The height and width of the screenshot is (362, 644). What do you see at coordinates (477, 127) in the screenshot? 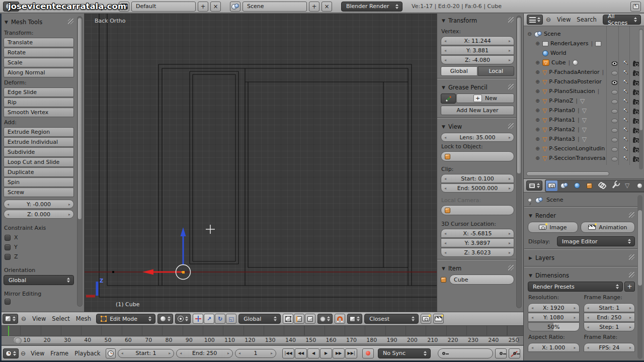
I see `view-panel-header: ▼ View` at bounding box center [477, 127].